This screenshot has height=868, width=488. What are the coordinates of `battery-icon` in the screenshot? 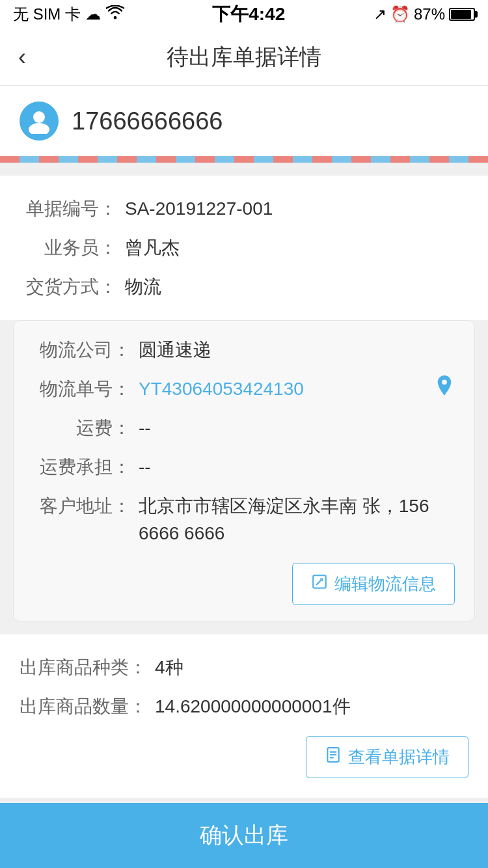 It's located at (462, 14).